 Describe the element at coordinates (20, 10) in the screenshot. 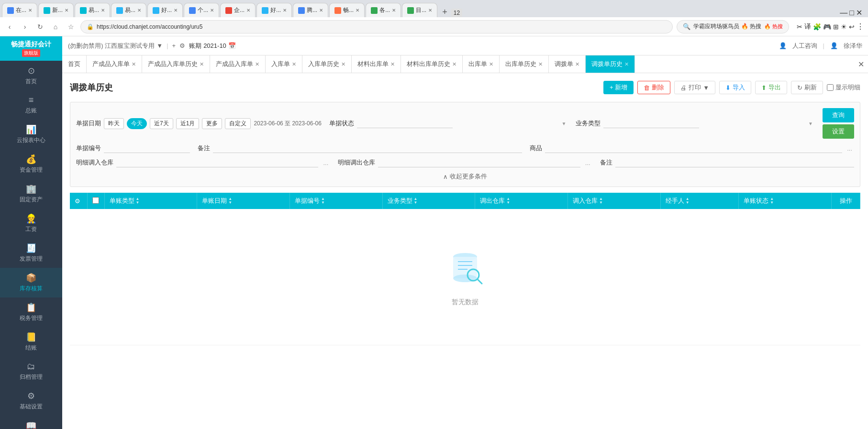

I see `browser-tab-1: 在... ✕` at that location.